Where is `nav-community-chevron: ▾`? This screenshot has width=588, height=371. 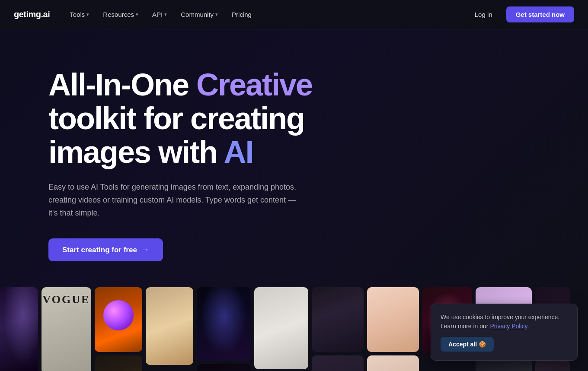
nav-community-chevron: ▾ is located at coordinates (217, 15).